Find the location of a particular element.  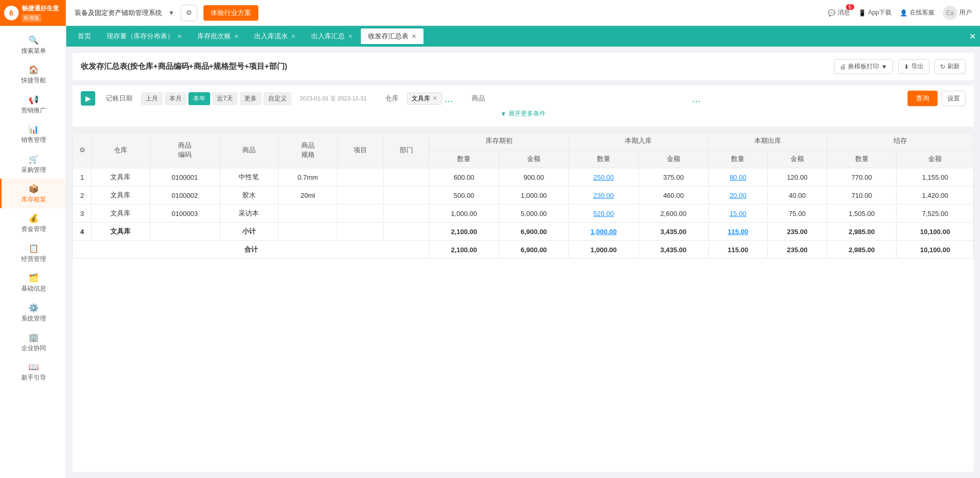

page-title: 收发存汇总表(按仓库+商品编码+商品+规格型号+项目+部门) is located at coordinates (184, 66).